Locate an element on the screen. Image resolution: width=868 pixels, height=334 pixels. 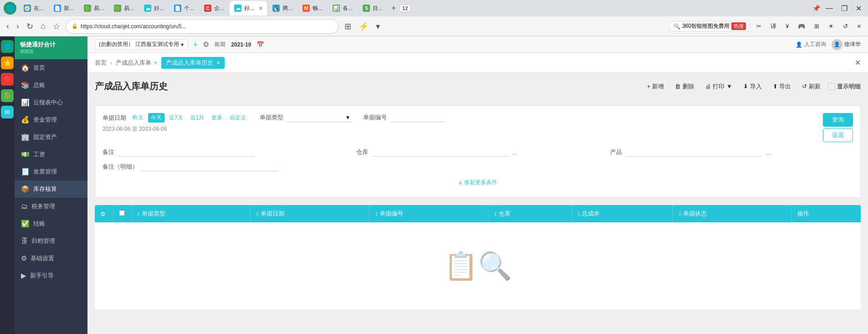
th-checkbox is located at coordinates (122, 214).